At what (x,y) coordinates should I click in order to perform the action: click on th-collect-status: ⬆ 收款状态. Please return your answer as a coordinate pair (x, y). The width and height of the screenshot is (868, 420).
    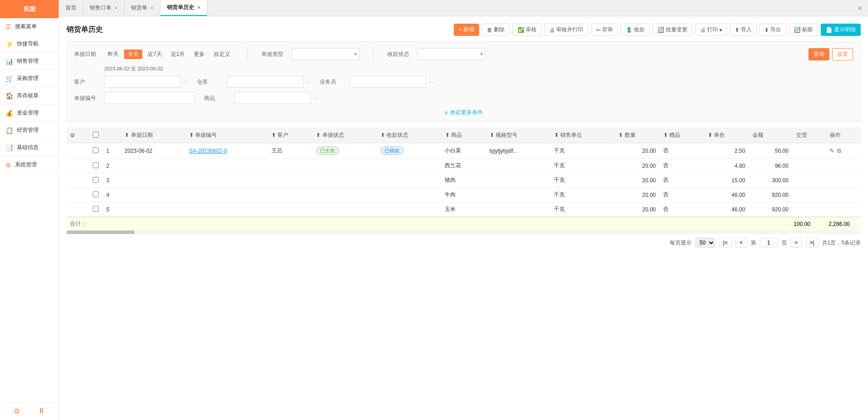
    Looking at the image, I should click on (409, 135).